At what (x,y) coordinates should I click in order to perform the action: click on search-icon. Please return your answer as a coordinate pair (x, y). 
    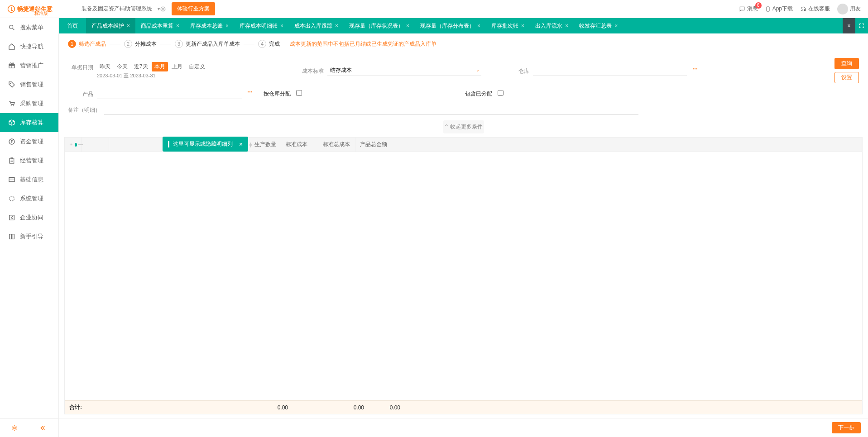
    Looking at the image, I should click on (12, 28).